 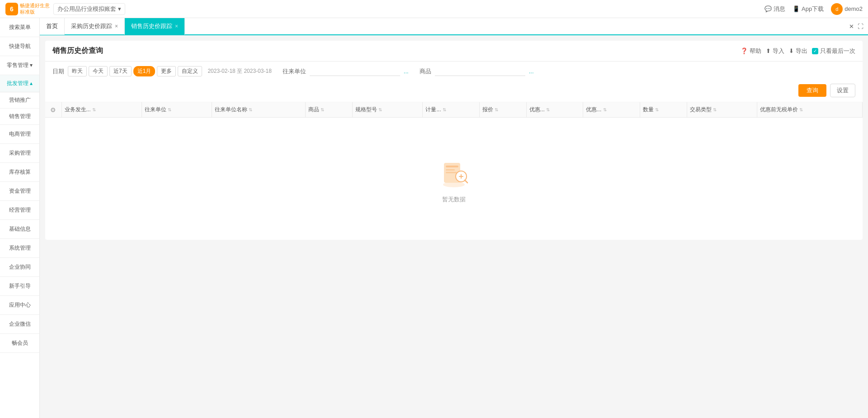 What do you see at coordinates (20, 229) in the screenshot?
I see `sidebar-item-basic-info: 基础信息` at bounding box center [20, 229].